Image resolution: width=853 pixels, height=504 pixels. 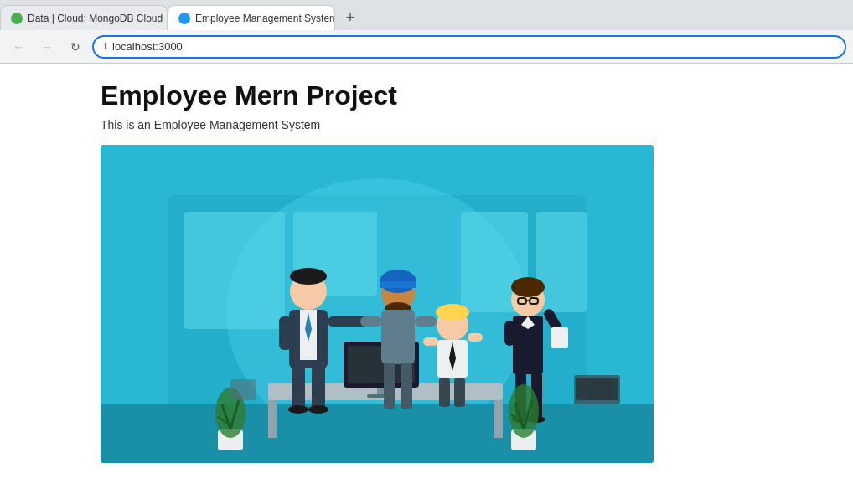 What do you see at coordinates (96, 18) in the screenshot?
I see `tab-label-mongodb: Data | Cloud: MongoDB Cloud` at bounding box center [96, 18].